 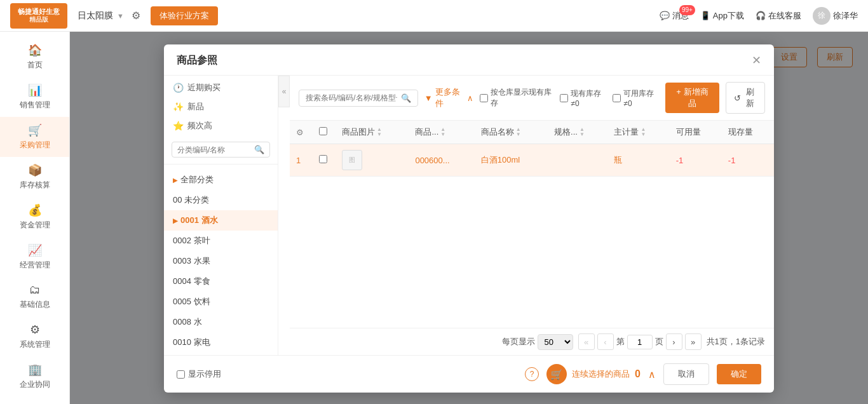 I want to click on sort-arrows-name: ▲▼, so click(x=519, y=132).